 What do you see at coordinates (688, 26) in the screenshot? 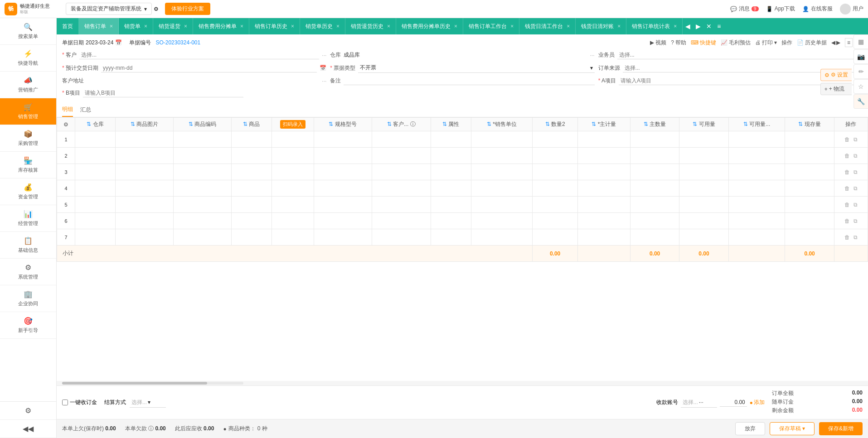
I see `tab-prev-btn: ◀` at bounding box center [688, 26].